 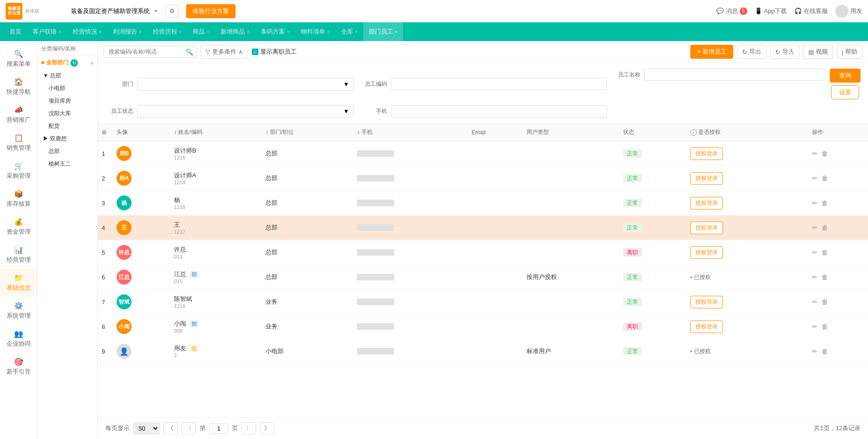 I want to click on nav-tab-经营情况: 经营情况 ×, so click(x=87, y=32).